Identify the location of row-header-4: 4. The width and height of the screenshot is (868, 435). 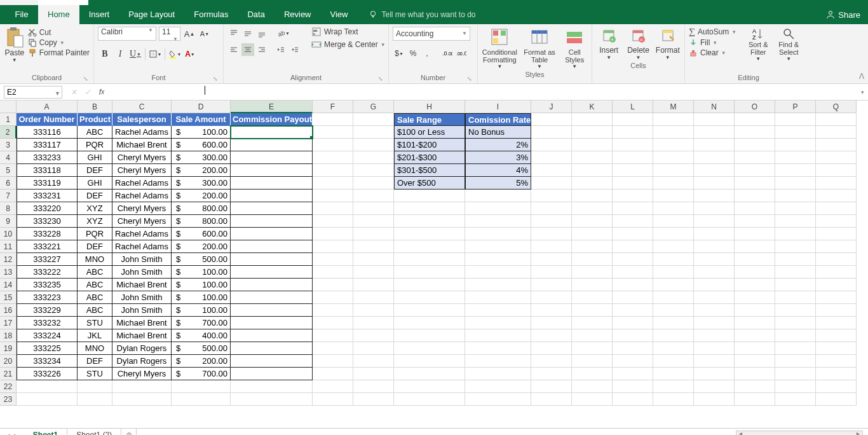
(8, 158).